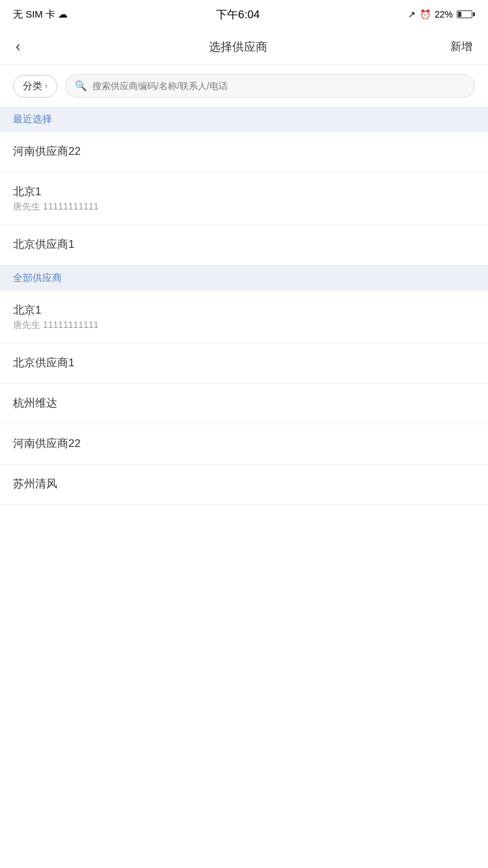 This screenshot has width=488, height=868. Describe the element at coordinates (278, 86) in the screenshot. I see `search-input` at that location.